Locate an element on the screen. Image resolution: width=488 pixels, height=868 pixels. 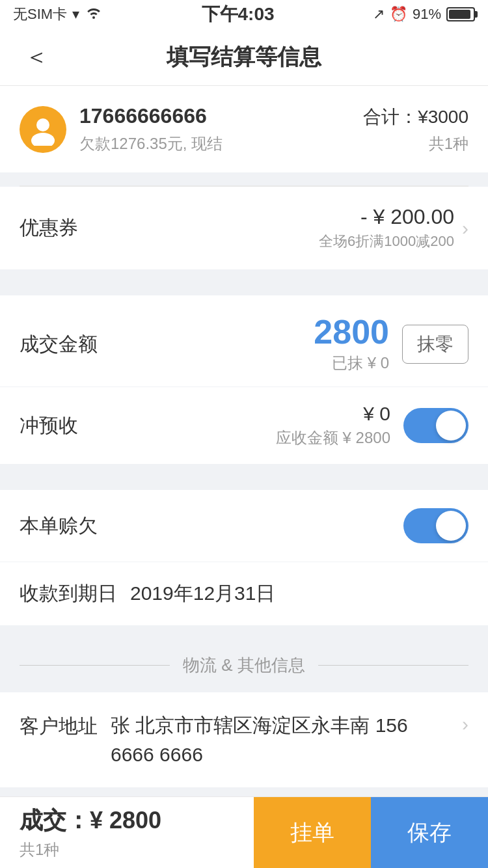
customer-phone: 17666666666 is located at coordinates (151, 116).